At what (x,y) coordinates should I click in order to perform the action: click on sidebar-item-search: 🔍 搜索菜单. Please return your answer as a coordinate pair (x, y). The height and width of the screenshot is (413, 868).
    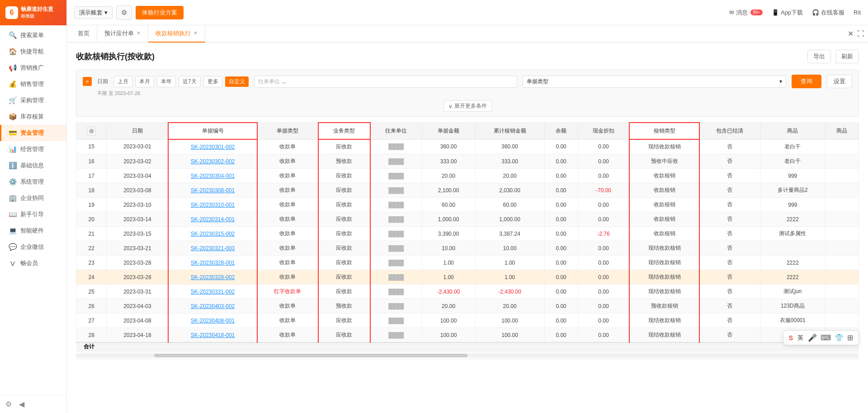
    Looking at the image, I should click on (33, 35).